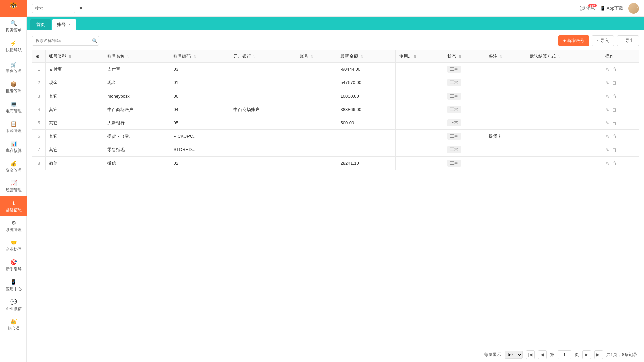  What do you see at coordinates (13, 147) in the screenshot?
I see `sidebar-item-inventory: 📊 库存核算` at bounding box center [13, 147].